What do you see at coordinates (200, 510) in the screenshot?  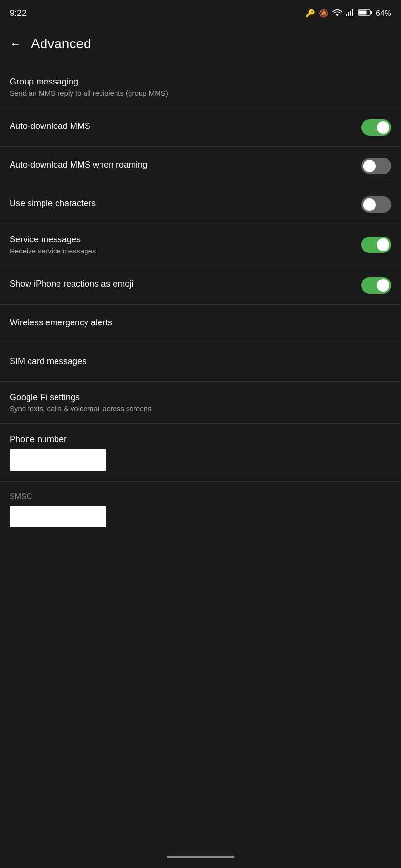 I see `smsc-section: SMSC` at bounding box center [200, 510].